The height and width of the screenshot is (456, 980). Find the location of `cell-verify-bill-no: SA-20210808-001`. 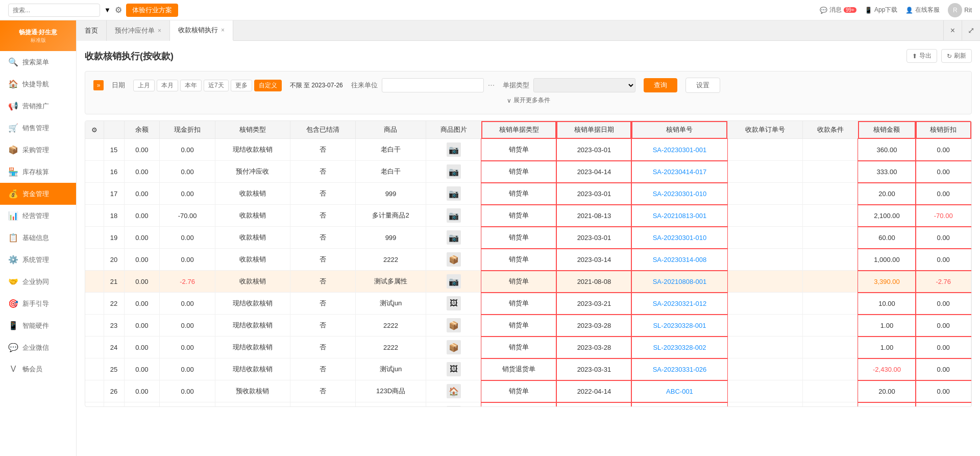

cell-verify-bill-no: SA-20210808-001 is located at coordinates (679, 282).